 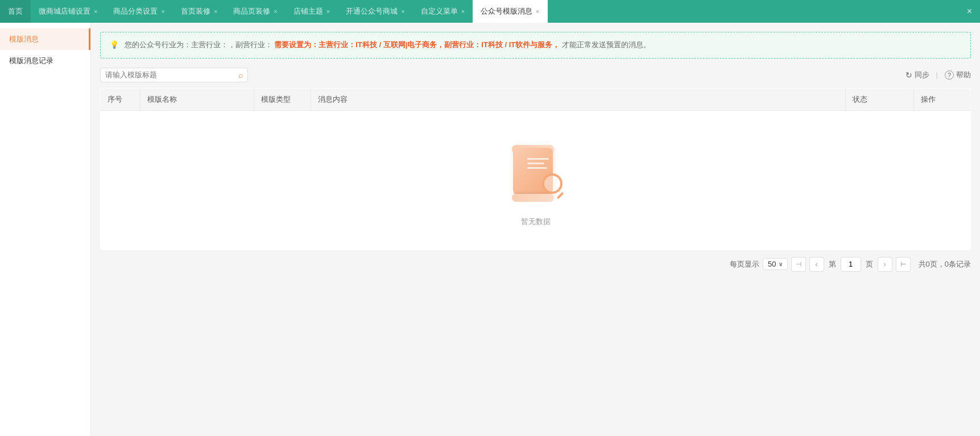 What do you see at coordinates (403, 11) in the screenshot?
I see `tab-close-mall: ×` at bounding box center [403, 11].